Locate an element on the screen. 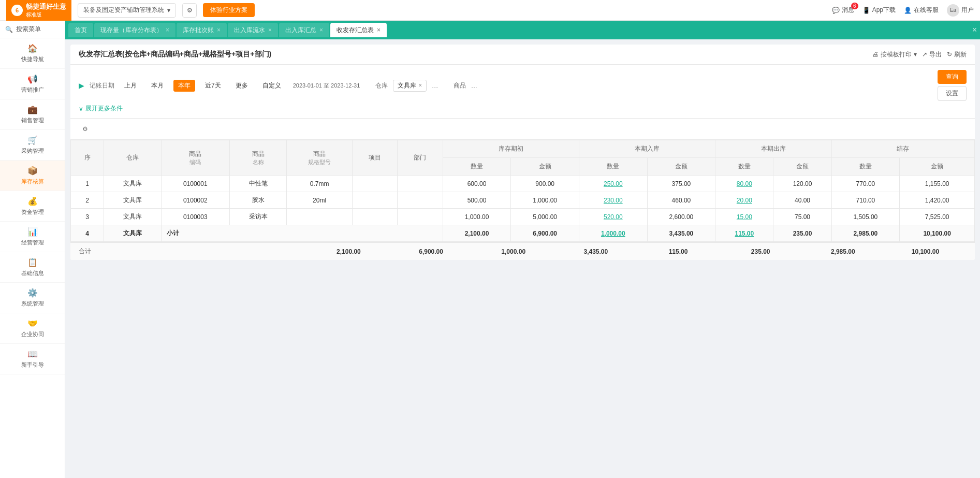  sidebar-item-basic: 📋 基础信息 is located at coordinates (32, 267).